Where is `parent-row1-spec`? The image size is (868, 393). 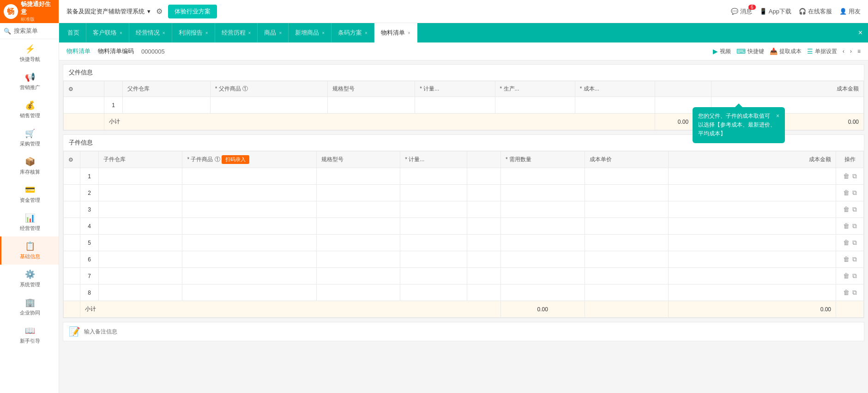
parent-row1-spec is located at coordinates (371, 105).